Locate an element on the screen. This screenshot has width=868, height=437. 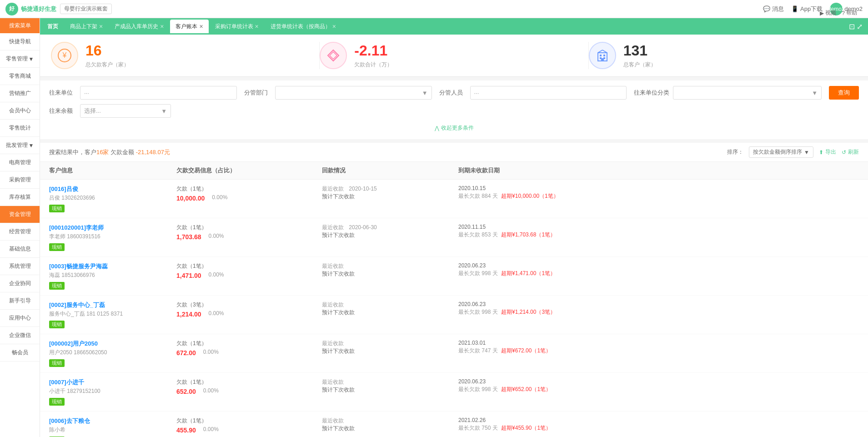
sort-label: 排序： is located at coordinates (735, 152).